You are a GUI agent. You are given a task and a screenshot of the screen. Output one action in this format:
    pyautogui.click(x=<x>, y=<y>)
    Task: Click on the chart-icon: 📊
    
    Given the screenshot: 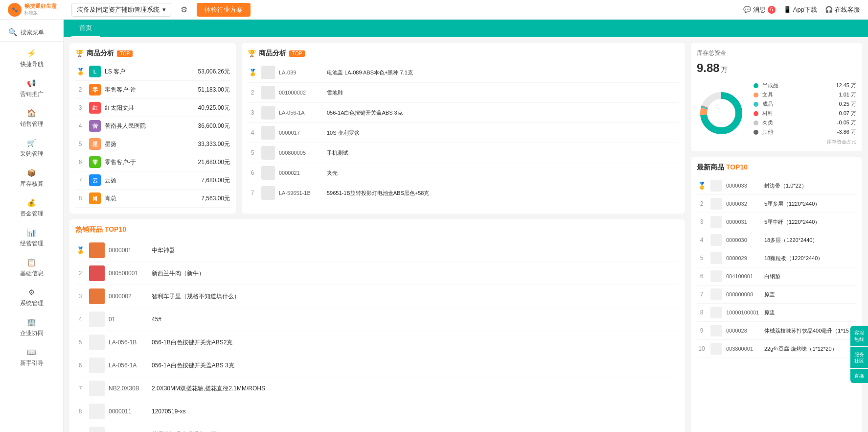 What is the action you would take?
    pyautogui.click(x=32, y=233)
    